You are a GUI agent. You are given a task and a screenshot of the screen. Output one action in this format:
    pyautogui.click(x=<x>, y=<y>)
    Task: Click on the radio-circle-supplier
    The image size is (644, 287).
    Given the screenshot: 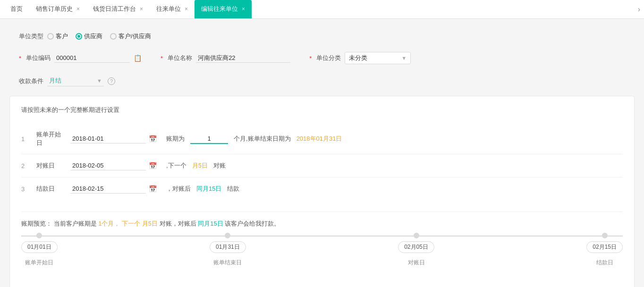 What is the action you would take?
    pyautogui.click(x=79, y=36)
    